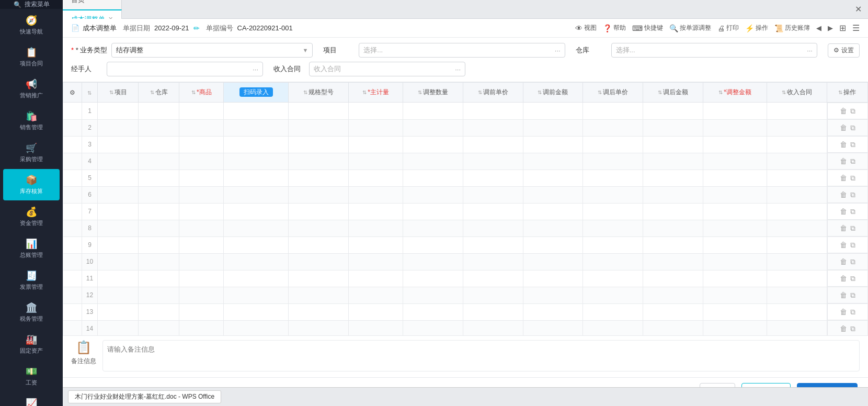 This screenshot has width=868, height=406. I want to click on delete-icon-11: 🗑, so click(843, 278).